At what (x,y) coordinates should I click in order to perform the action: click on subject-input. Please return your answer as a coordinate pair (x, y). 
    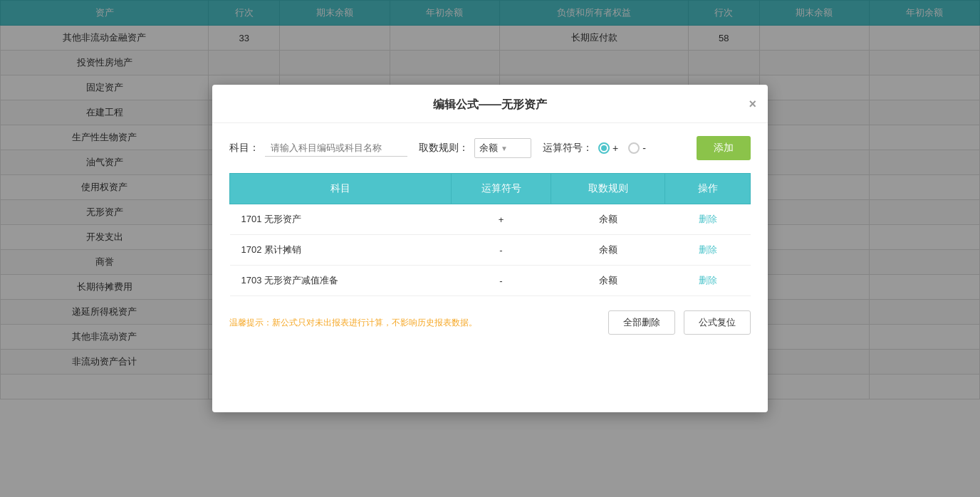
    Looking at the image, I should click on (336, 148).